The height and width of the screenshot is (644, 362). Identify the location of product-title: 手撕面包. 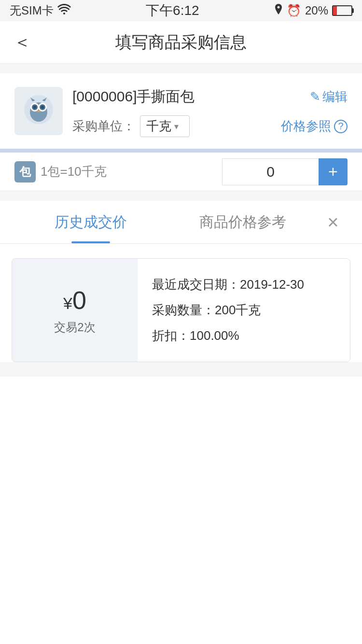
(166, 97).